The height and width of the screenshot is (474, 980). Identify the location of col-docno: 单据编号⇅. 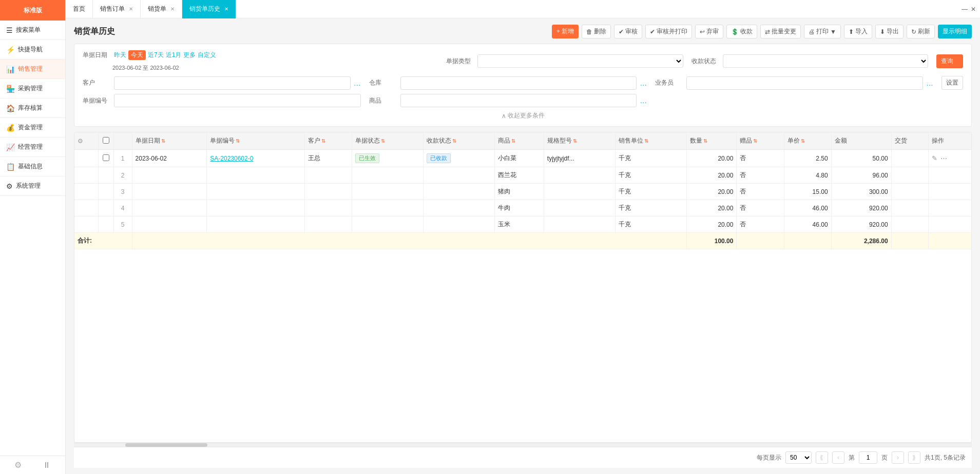
(256, 141).